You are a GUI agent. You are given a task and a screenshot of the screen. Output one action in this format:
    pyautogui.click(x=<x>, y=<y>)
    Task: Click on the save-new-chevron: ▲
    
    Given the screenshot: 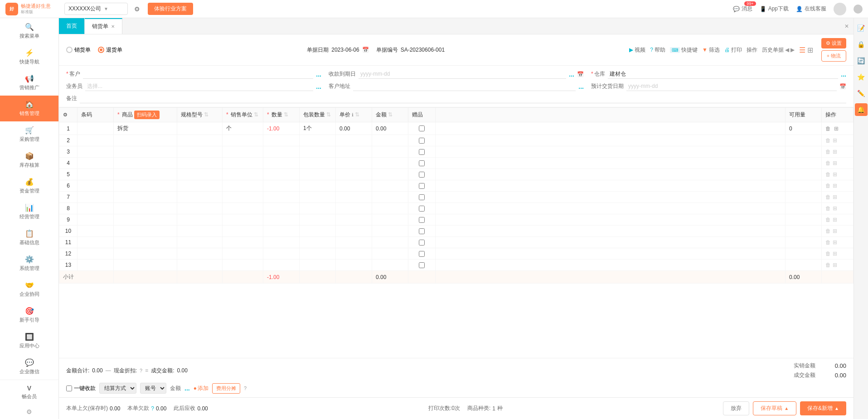 What is the action you would take?
    pyautogui.click(x=837, y=409)
    